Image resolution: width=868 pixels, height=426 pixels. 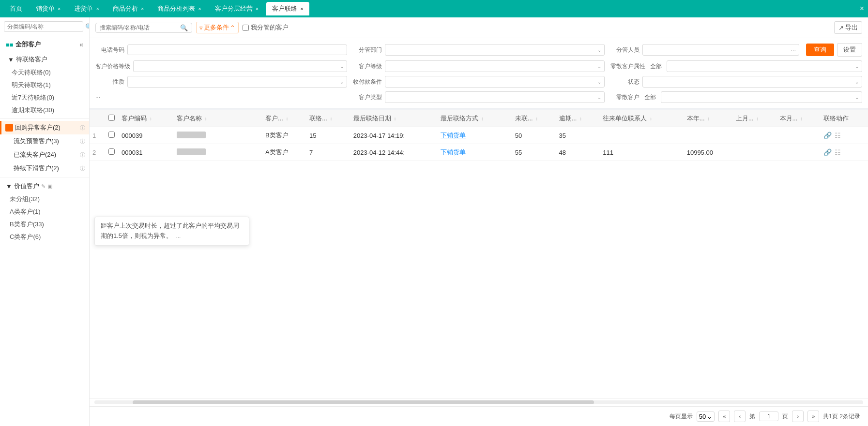 I want to click on sidebar-item-overdue: 逾期未联络(30), so click(x=45, y=110).